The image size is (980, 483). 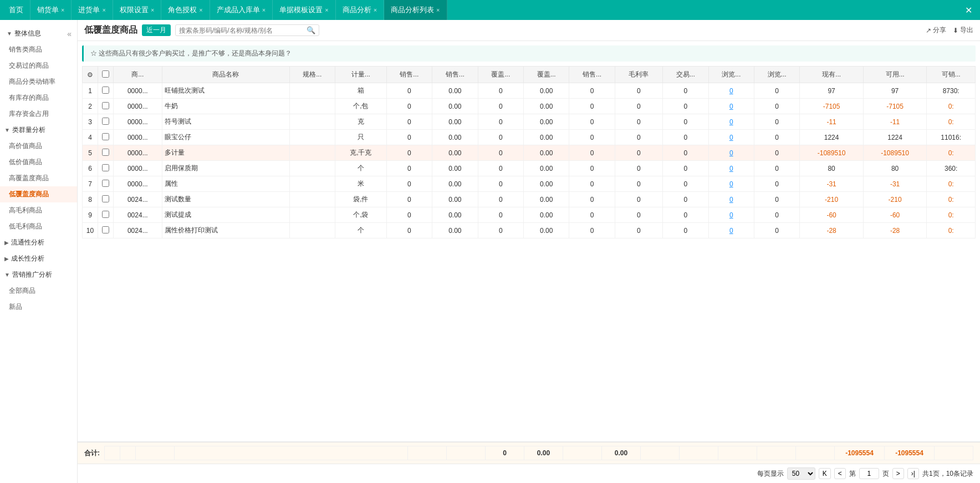 I want to click on sidebar-item-traded-products: 交易过的商品, so click(x=39, y=65).